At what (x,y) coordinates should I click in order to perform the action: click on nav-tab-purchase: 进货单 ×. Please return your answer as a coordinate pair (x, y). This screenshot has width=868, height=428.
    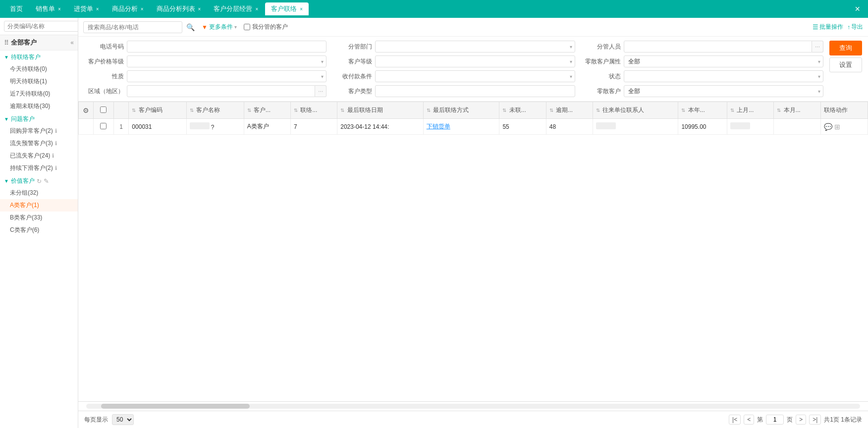
    Looking at the image, I should click on (86, 9).